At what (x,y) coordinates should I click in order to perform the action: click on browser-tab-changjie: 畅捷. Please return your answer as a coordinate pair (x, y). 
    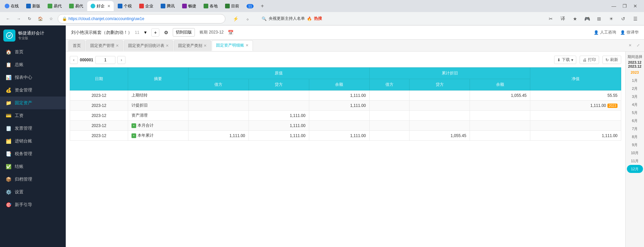
    Looking at the image, I should click on (189, 6).